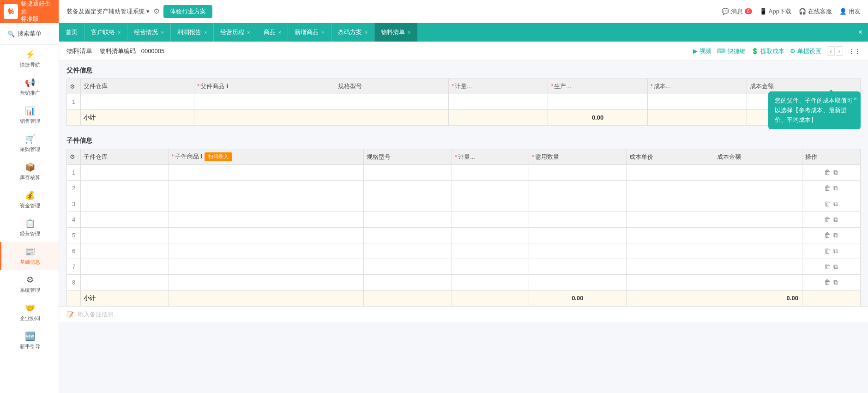 Image resolution: width=868 pixels, height=393 pixels. Describe the element at coordinates (30, 34) in the screenshot. I see `search-menu-button: 🔍 搜索菜单` at that location.